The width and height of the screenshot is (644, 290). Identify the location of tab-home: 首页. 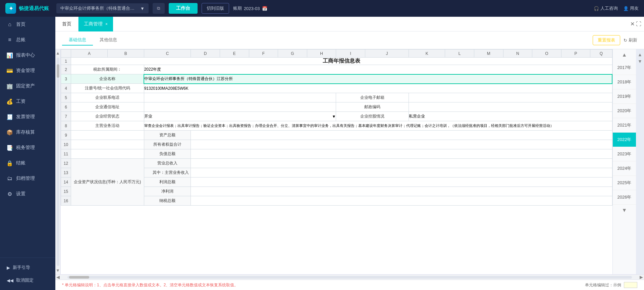
(67, 24).